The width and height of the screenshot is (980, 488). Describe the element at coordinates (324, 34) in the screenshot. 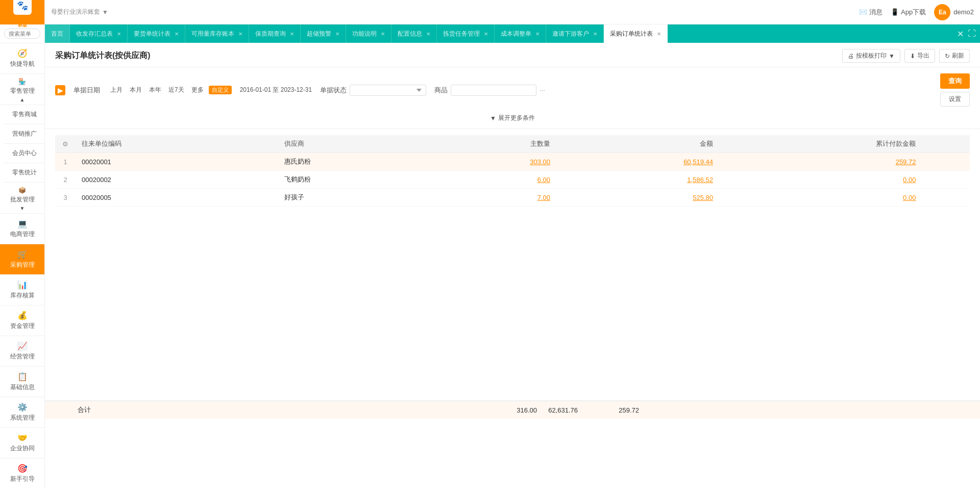

I see `tab-overstock: 超储预警 ✕` at that location.